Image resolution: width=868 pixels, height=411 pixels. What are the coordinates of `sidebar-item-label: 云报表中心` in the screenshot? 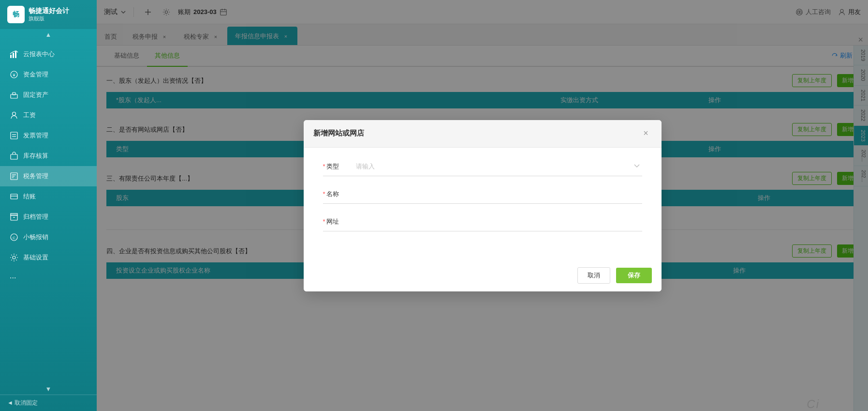 It's located at (39, 54).